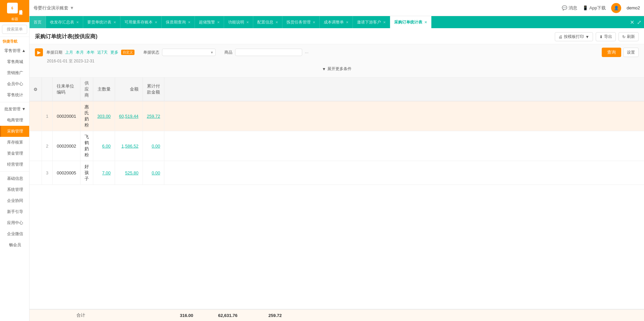  What do you see at coordinates (239, 22) in the screenshot?
I see `tab-func-desc: 功能说明 ✕` at bounding box center [239, 22].